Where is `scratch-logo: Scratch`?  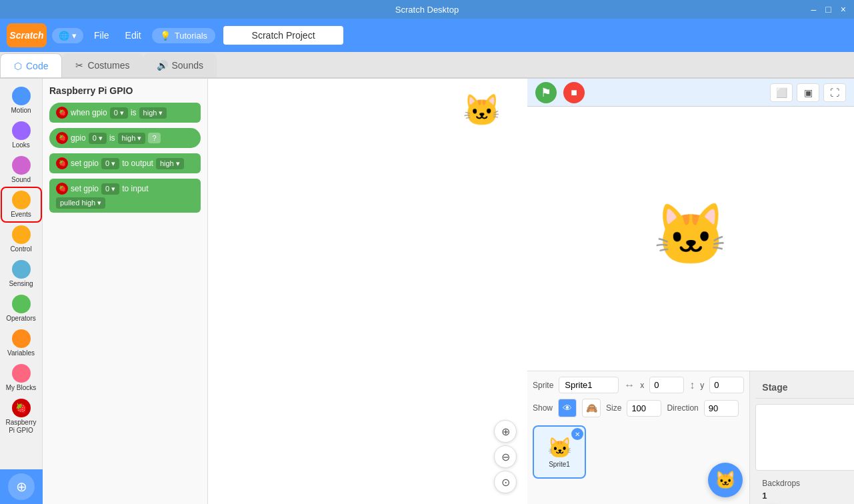 scratch-logo: Scratch is located at coordinates (27, 35).